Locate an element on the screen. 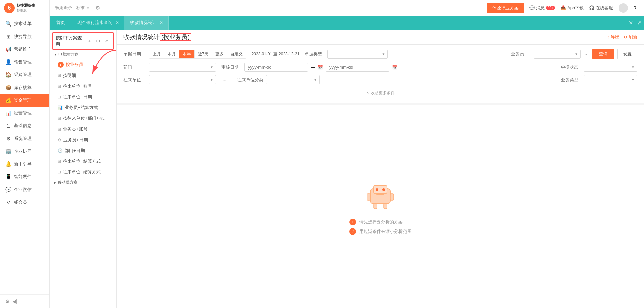  desktop-section-title: ▼ 电脑端方案 is located at coordinates (83, 54).